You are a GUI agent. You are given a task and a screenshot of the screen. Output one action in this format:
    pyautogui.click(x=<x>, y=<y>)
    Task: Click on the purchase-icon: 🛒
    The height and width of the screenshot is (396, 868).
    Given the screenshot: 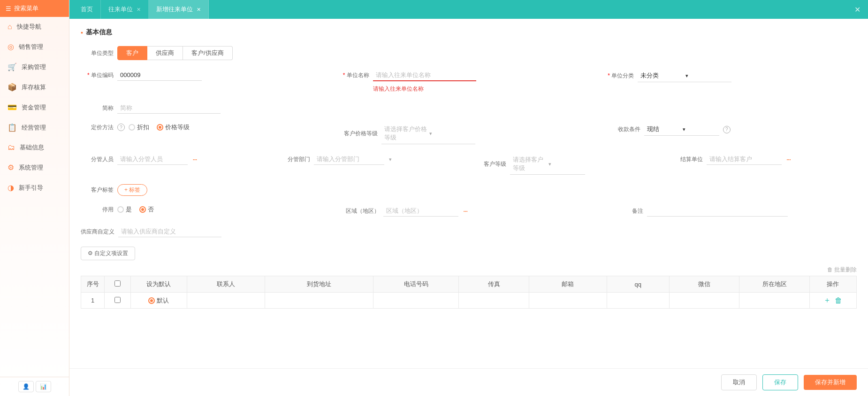 What is the action you would take?
    pyautogui.click(x=12, y=67)
    